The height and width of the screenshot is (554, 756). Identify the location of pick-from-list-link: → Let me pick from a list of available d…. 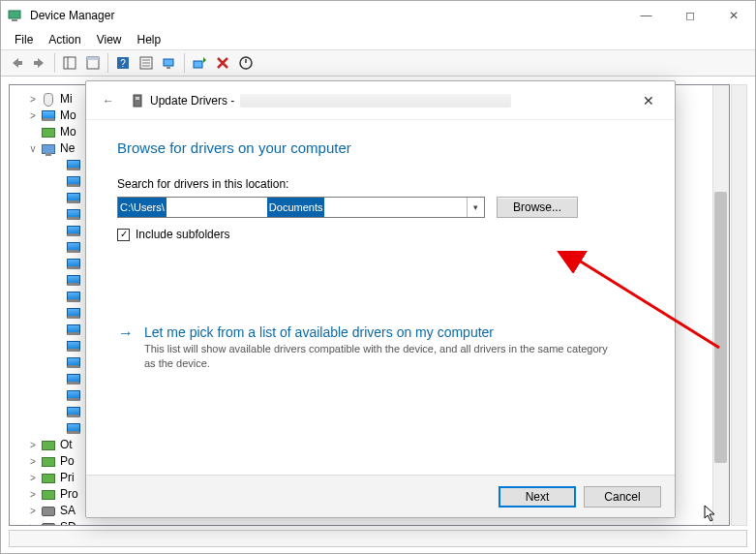
(380, 348).